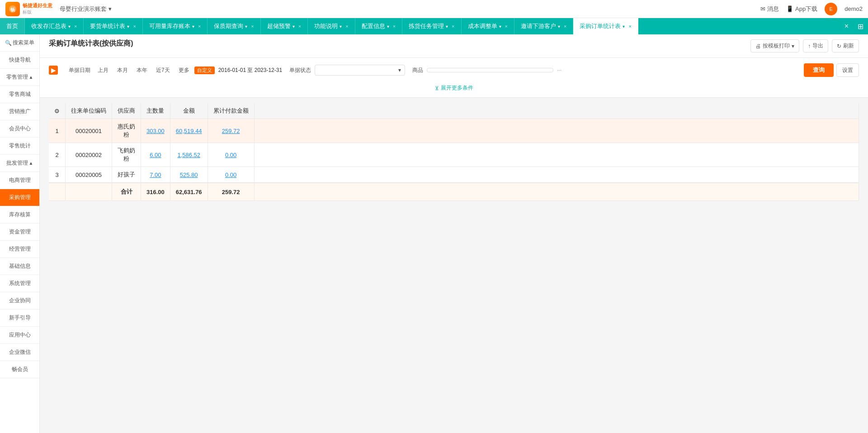 This screenshot has width=868, height=433. Describe the element at coordinates (142, 71) in the screenshot. I see `shortcut-this-year: 本年` at that location.